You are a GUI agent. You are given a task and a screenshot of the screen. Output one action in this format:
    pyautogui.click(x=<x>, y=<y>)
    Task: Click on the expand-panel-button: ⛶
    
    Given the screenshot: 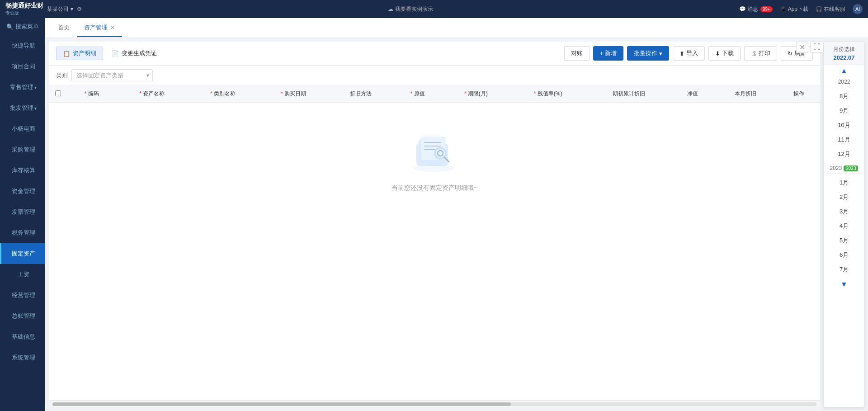 What is the action you would take?
    pyautogui.click(x=817, y=47)
    